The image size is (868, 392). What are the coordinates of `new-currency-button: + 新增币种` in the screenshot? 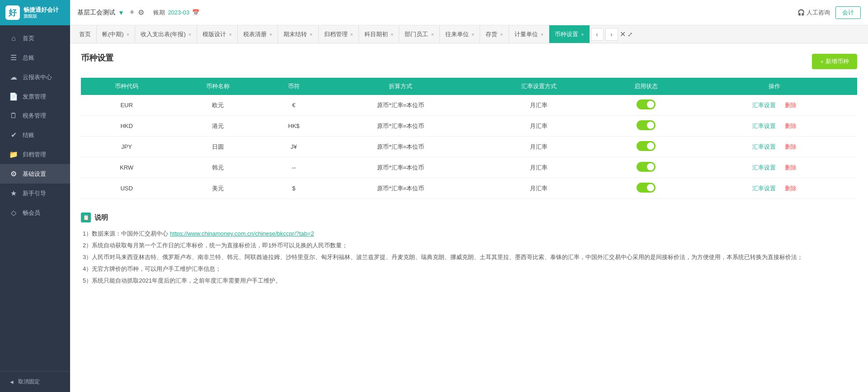 It's located at (835, 61).